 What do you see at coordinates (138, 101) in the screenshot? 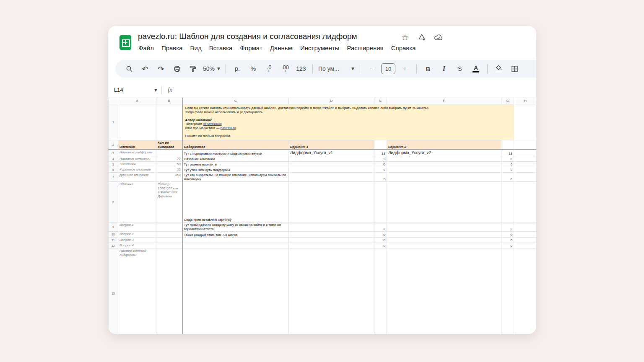
I see `column-header-A: A` at bounding box center [138, 101].